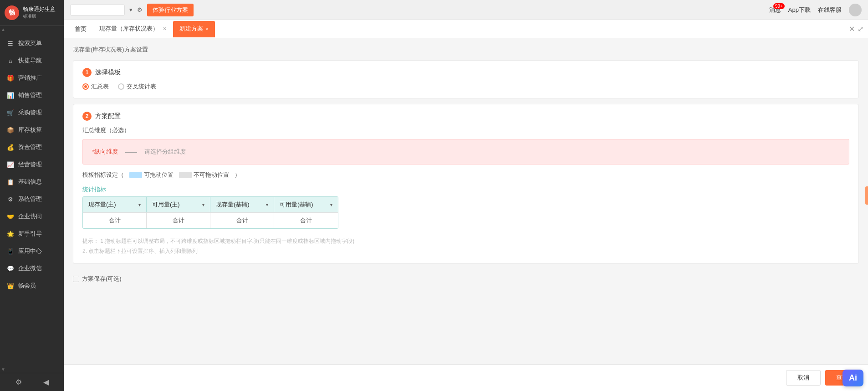  What do you see at coordinates (46, 382) in the screenshot?
I see `collapse-icon: ◀` at bounding box center [46, 382].